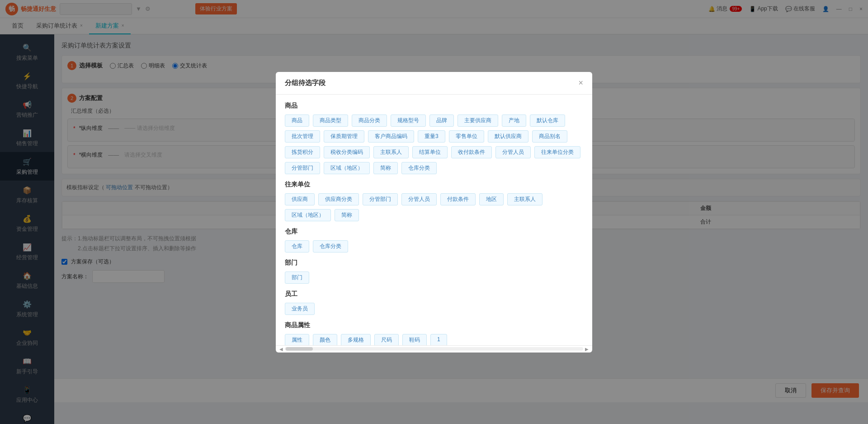  Describe the element at coordinates (431, 137) in the screenshot. I see `field-tag: 重量3` at that location.